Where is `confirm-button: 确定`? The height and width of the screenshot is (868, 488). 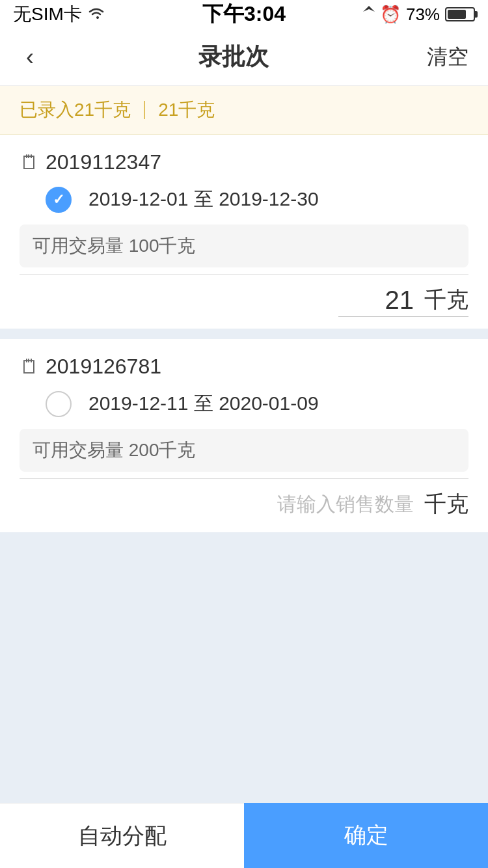 confirm-button: 确定 is located at coordinates (366, 835).